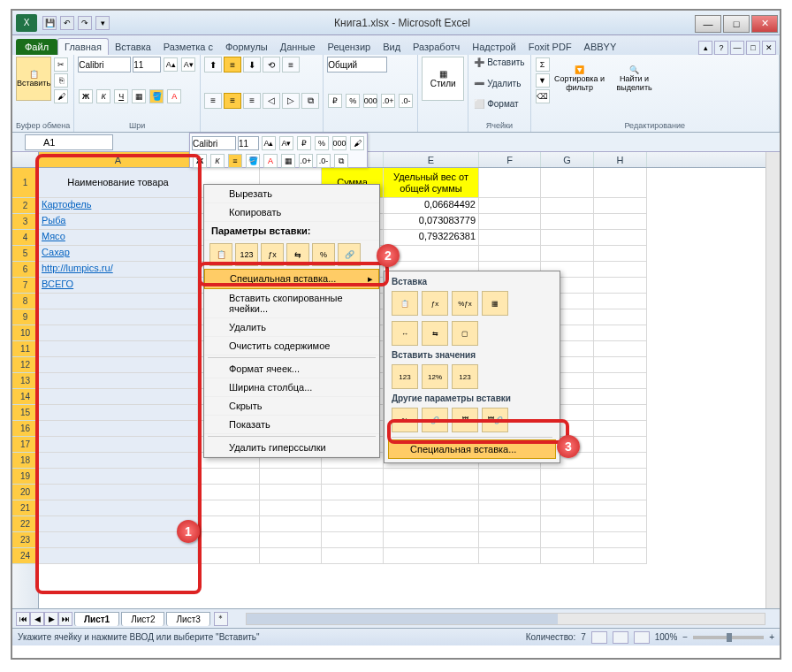 The height and width of the screenshot is (672, 792). Describe the element at coordinates (357, 65) in the screenshot. I see `number-format` at that location.